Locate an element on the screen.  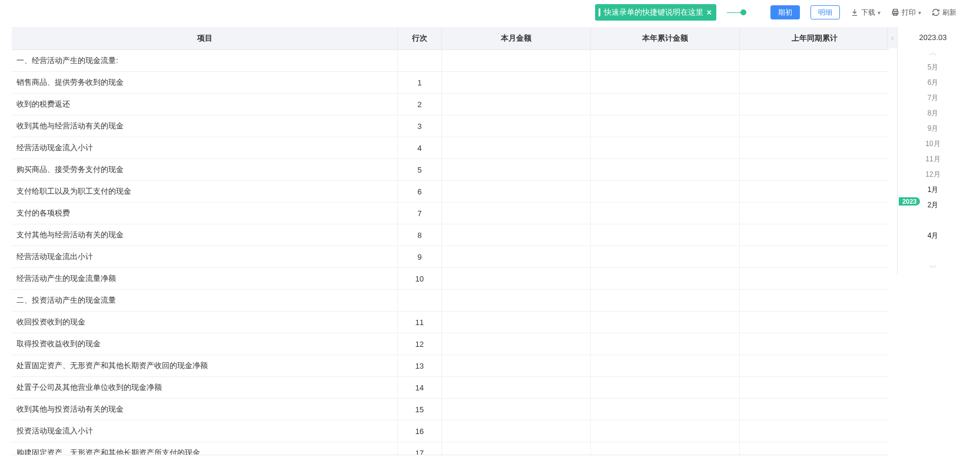
table-row: 购买商品、接受劳务支付的现金5 is located at coordinates (450, 170).